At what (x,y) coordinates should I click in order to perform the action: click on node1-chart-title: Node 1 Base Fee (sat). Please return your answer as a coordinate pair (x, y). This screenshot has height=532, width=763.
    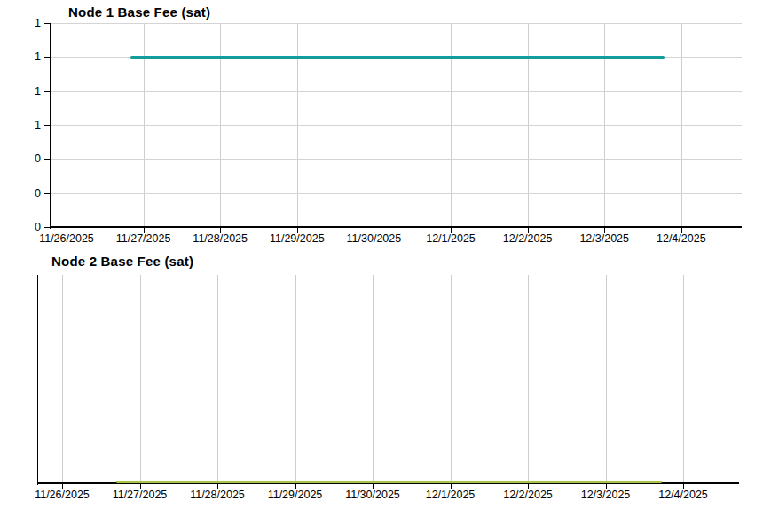
    Looking at the image, I should click on (139, 12).